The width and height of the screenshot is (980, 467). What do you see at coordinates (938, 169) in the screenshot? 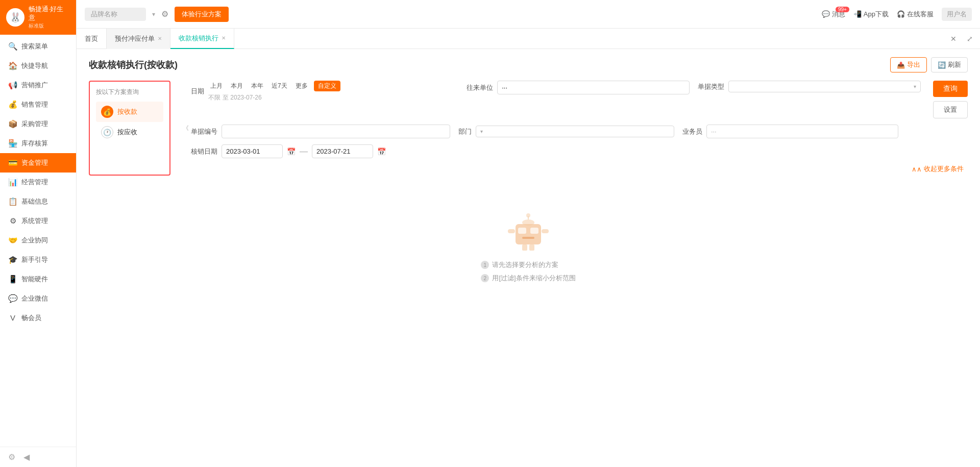
I see `collapse-more-button: ∧∧ 收起更多条件` at bounding box center [938, 169].